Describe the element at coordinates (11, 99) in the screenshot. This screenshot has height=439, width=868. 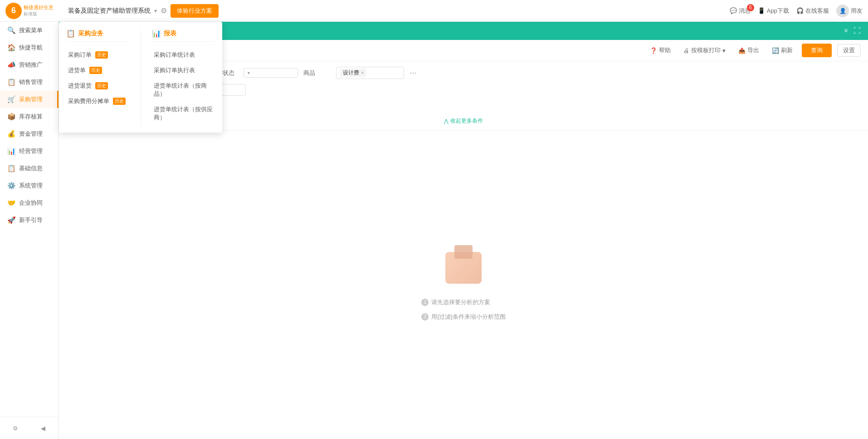
I see `purchase-icon: 🛒` at that location.